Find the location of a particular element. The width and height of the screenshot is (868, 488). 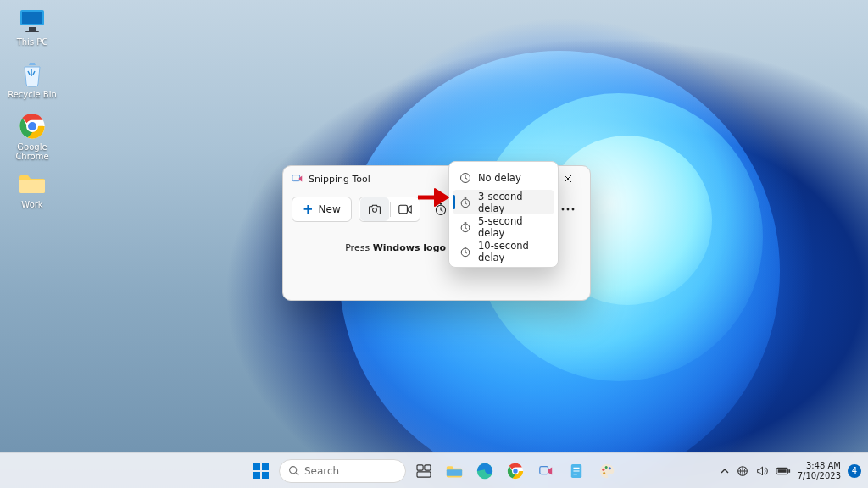

delay-option-label: 10-second delay is located at coordinates (513, 252).